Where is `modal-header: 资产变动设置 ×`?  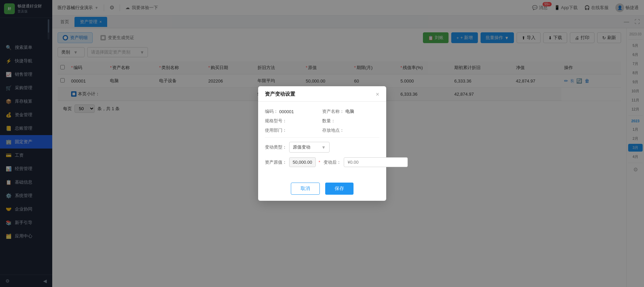
modal-header: 资产变动设置 × is located at coordinates (322, 94).